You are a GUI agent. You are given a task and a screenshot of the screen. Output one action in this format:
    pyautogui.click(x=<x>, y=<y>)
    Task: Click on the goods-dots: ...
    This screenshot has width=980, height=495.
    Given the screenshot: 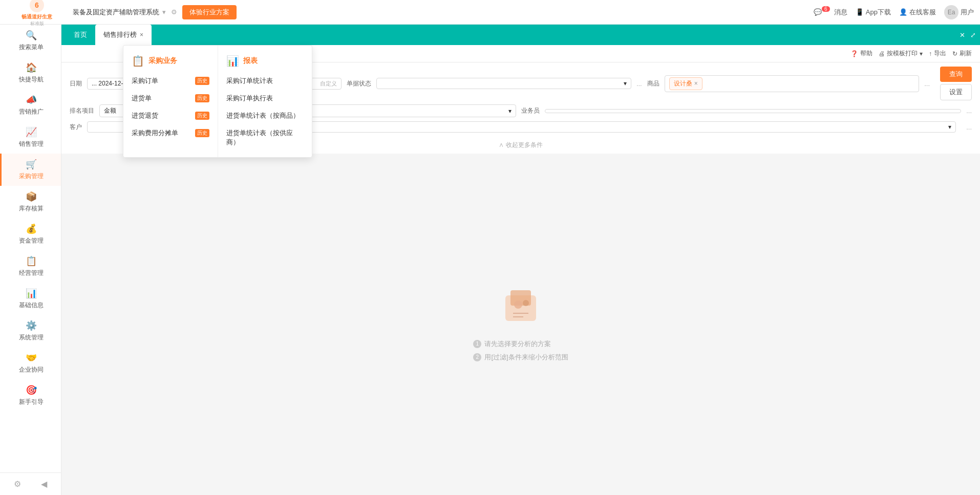 What is the action you would take?
    pyautogui.click(x=927, y=84)
    